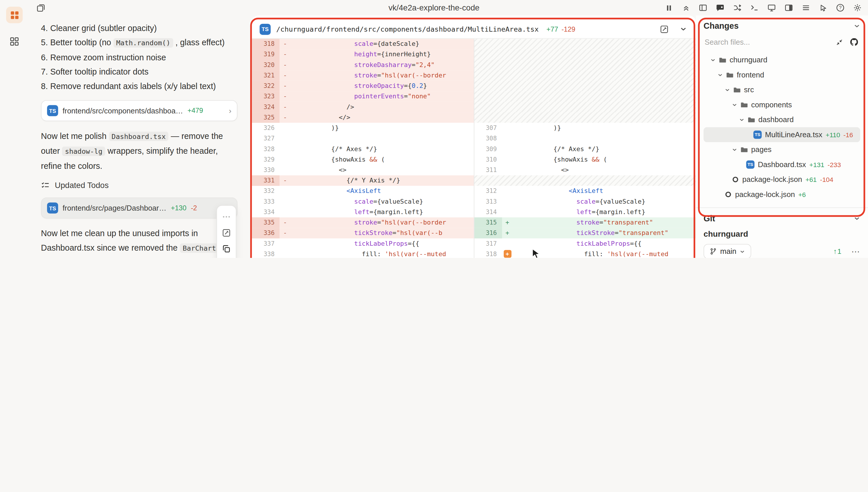  Describe the element at coordinates (266, 65) in the screenshot. I see `line-number: 320` at that location.